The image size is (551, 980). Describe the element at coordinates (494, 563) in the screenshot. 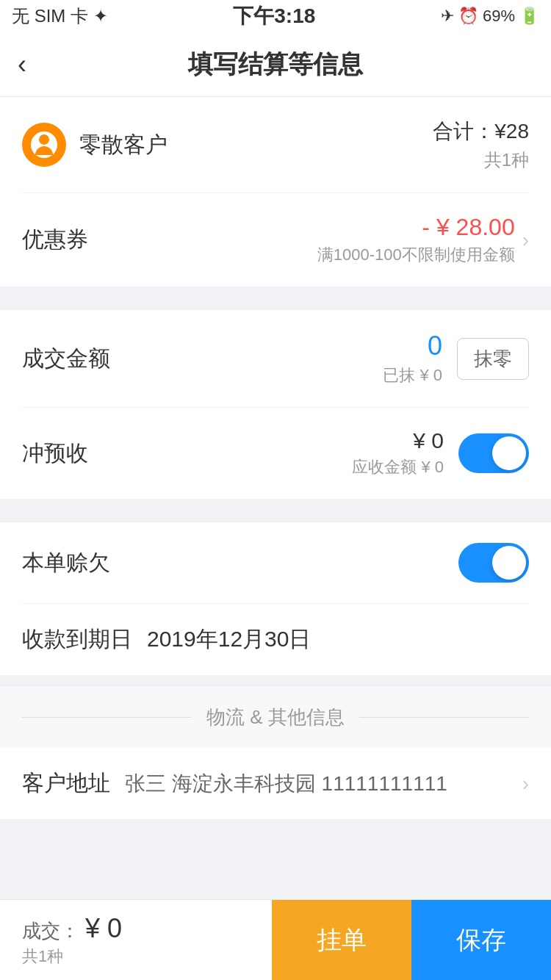

I see `debt-toggle` at that location.